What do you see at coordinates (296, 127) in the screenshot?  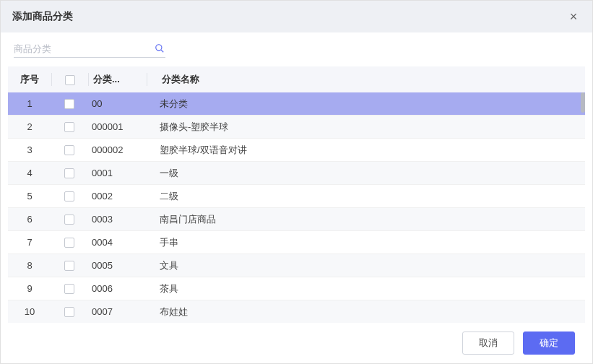 I see `table-row: 2000001摄像头-塑胶半球` at bounding box center [296, 127].